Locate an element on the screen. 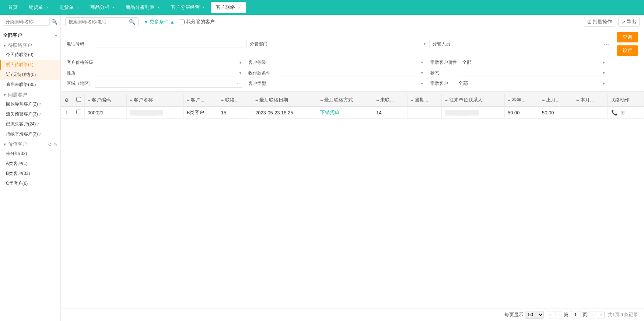 This screenshot has height=321, width=644. row-last-month: 50.00 is located at coordinates (556, 113).